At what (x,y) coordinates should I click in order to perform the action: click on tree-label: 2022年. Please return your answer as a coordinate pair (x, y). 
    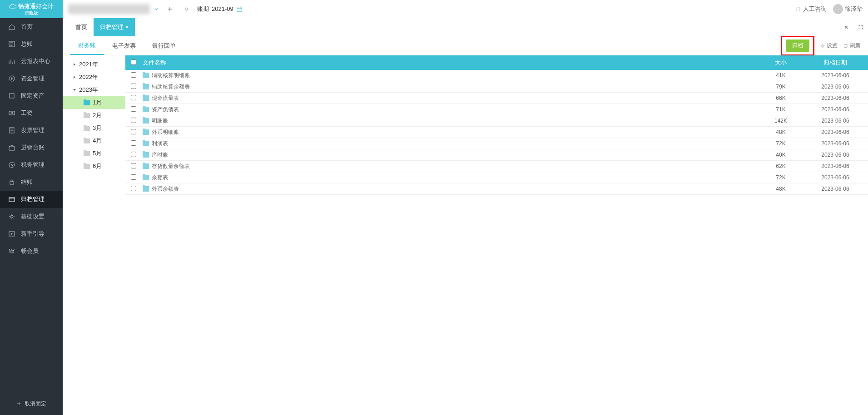
    Looking at the image, I should click on (89, 77).